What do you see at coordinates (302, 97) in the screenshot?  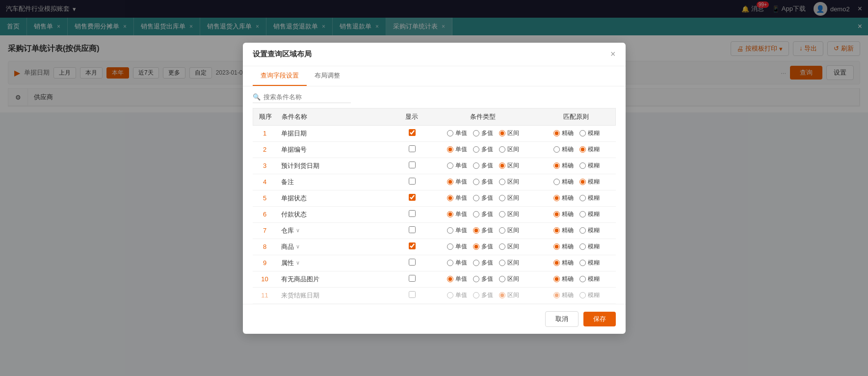 I see `search-box: 🔍` at bounding box center [302, 97].